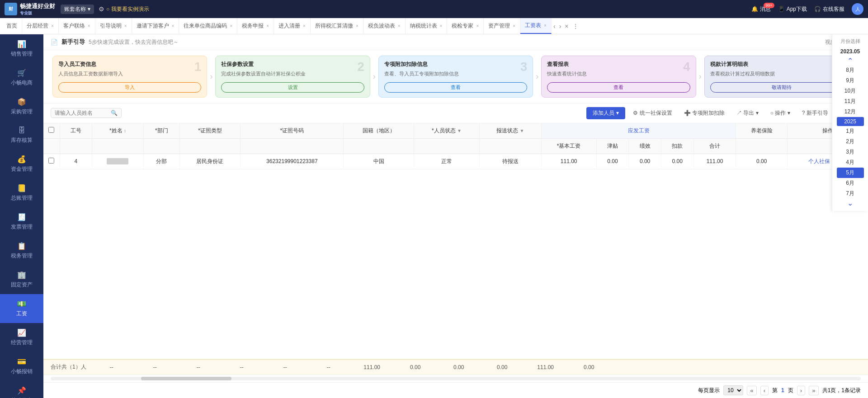 Image resolution: width=868 pixels, height=398 pixels. Describe the element at coordinates (292, 88) in the screenshot. I see `step-btn-2: 设置` at that location.